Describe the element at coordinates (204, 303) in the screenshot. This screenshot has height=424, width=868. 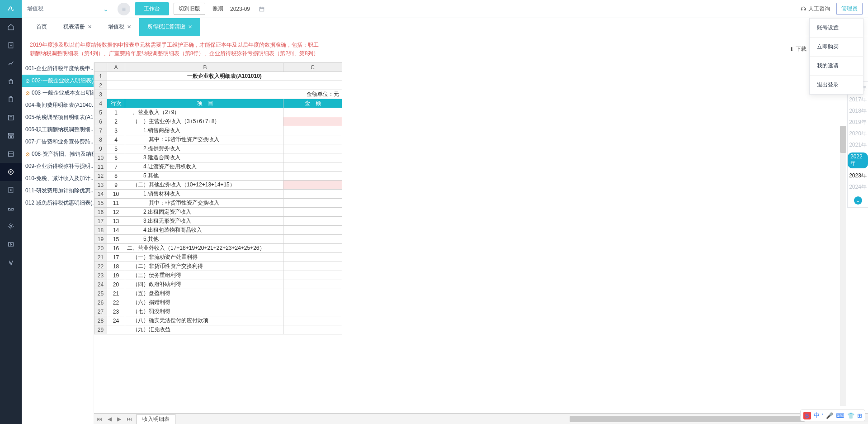
I see `cell-item: （六）捐赠利得` at that location.